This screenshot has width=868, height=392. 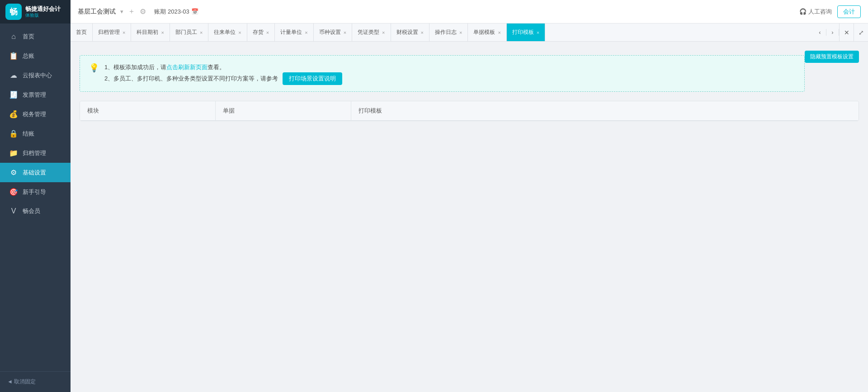 What do you see at coordinates (81, 33) in the screenshot?
I see `tab-label-home: 首页` at bounding box center [81, 33].